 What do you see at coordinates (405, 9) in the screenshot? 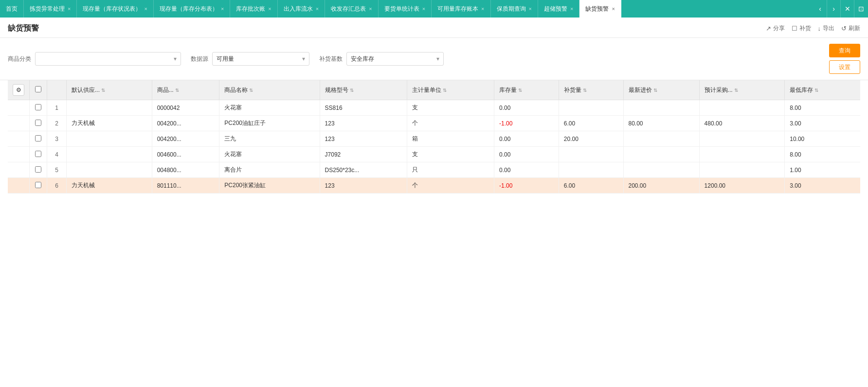
I see `tab-order-stat: 要货单统计表×` at bounding box center [405, 9].